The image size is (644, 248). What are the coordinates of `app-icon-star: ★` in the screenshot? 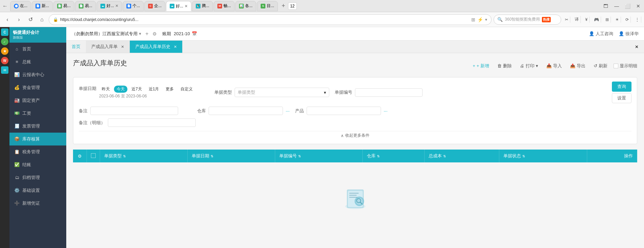 It's located at (5, 51).